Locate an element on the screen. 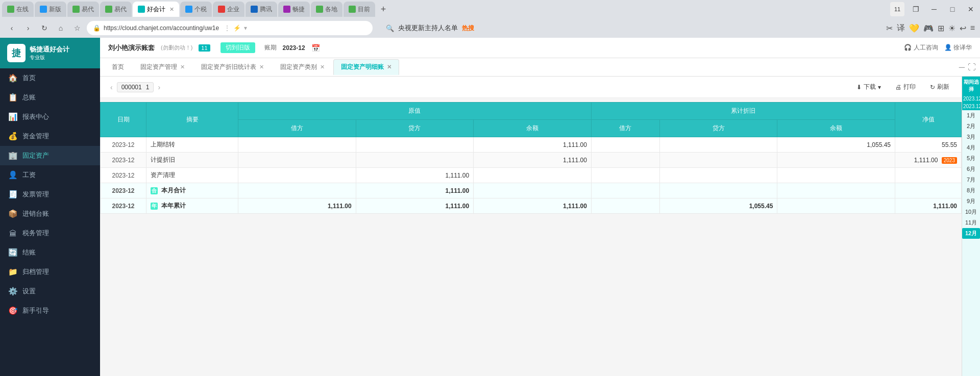 The width and height of the screenshot is (980, 376). sidebar-item-tax-label: 税务管理 is located at coordinates (36, 233).